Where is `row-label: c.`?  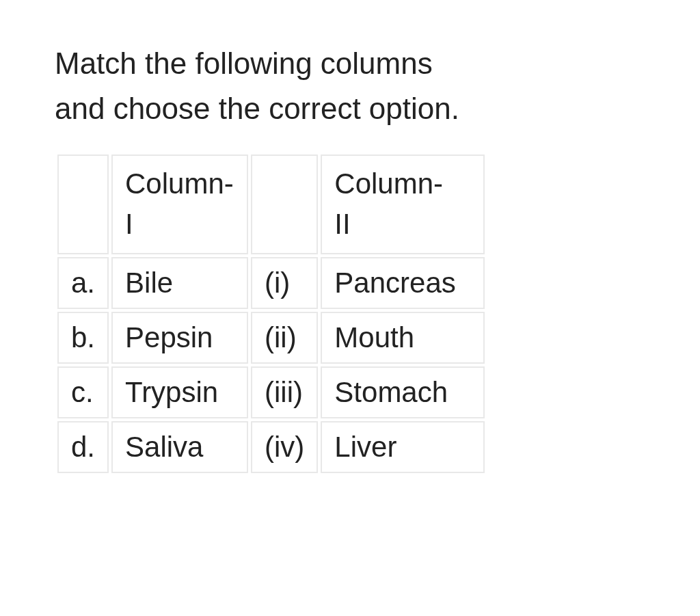 row-label: c. is located at coordinates (83, 392).